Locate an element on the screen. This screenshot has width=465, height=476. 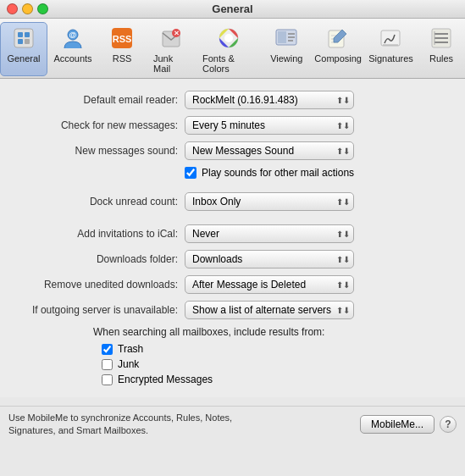
play-sounds-checkbox is located at coordinates (191, 173).